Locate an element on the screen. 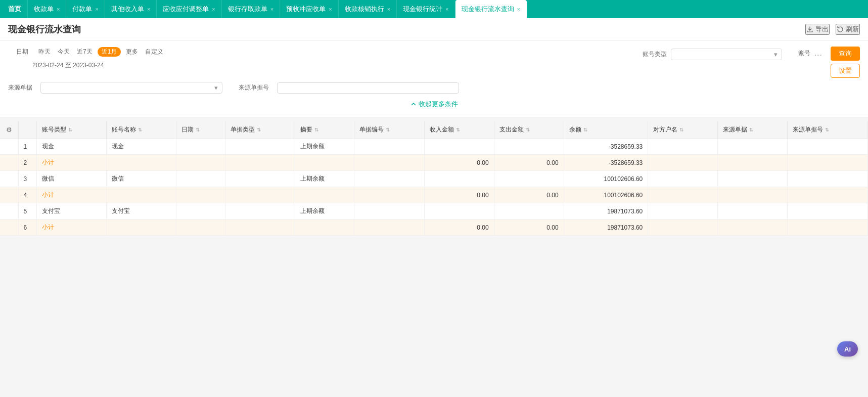 The width and height of the screenshot is (868, 397). table-row: 2小计0.000.00-3528659.33 is located at coordinates (434, 163).